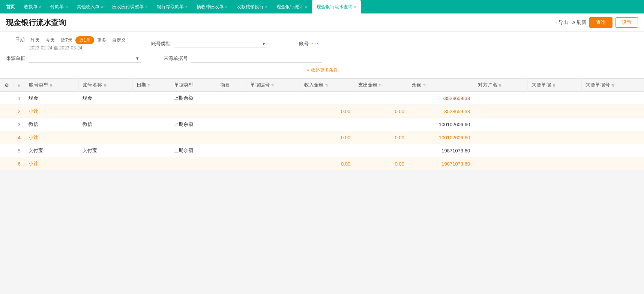 The width and height of the screenshot is (644, 294). What do you see at coordinates (85, 40) in the screenshot?
I see `date-btn-1month: 近1月` at bounding box center [85, 40].